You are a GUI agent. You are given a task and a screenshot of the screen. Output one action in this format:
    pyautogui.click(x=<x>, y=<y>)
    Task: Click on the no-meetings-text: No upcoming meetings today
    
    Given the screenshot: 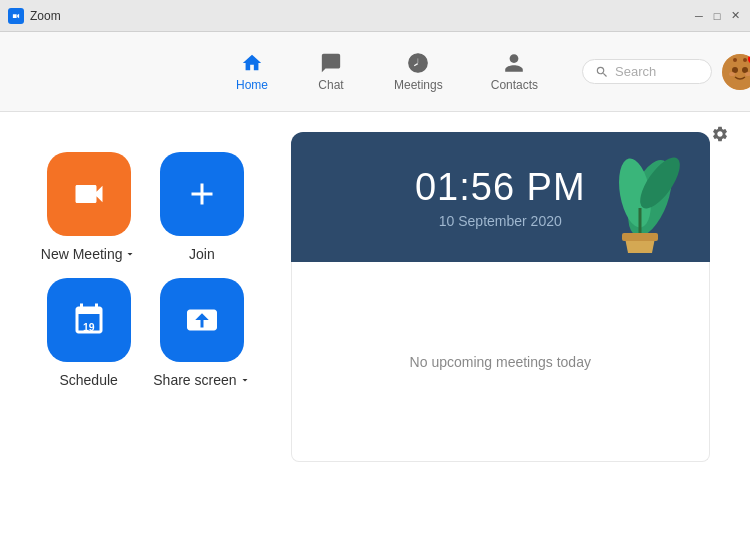 What is the action you would take?
    pyautogui.click(x=500, y=362)
    